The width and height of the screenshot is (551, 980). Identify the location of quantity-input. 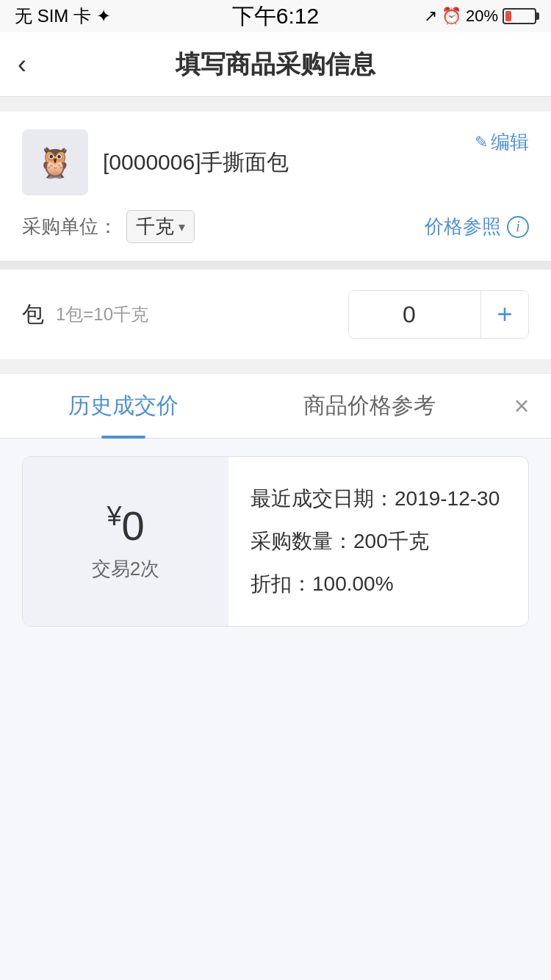
(415, 314).